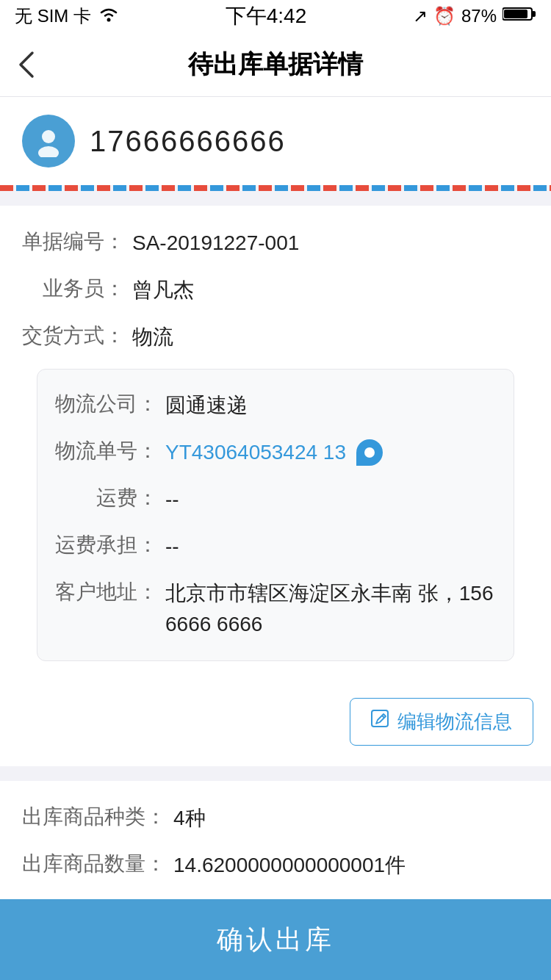 The height and width of the screenshot is (980, 551). What do you see at coordinates (420, 16) in the screenshot?
I see `location-icon: ↗` at bounding box center [420, 16].